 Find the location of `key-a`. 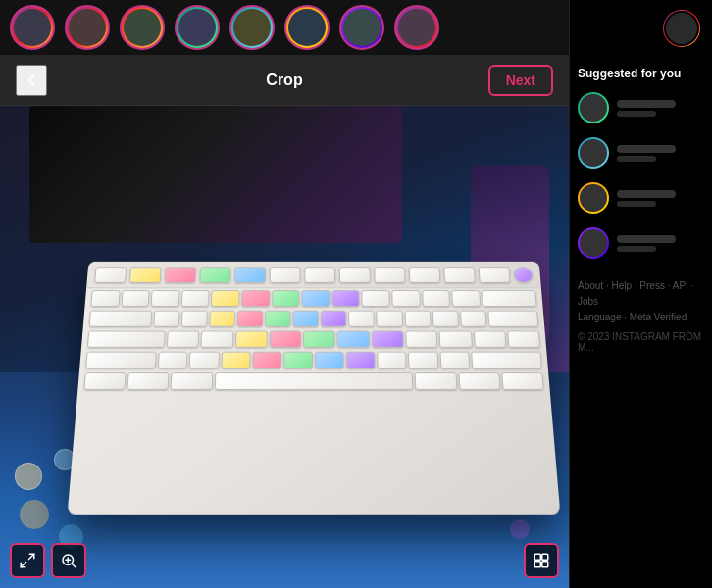

key-a is located at coordinates (183, 339).